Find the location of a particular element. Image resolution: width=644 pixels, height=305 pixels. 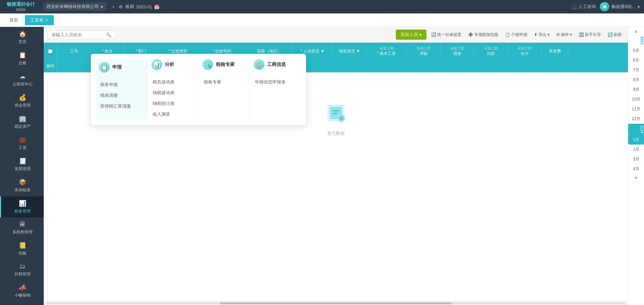

right-panel-year-2023: 2023 is located at coordinates (636, 40).